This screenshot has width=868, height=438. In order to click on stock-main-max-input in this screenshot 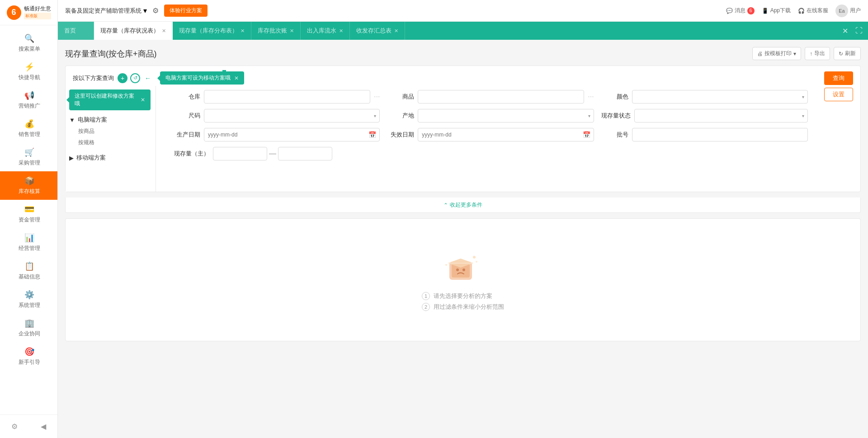, I will do `click(305, 154)`.